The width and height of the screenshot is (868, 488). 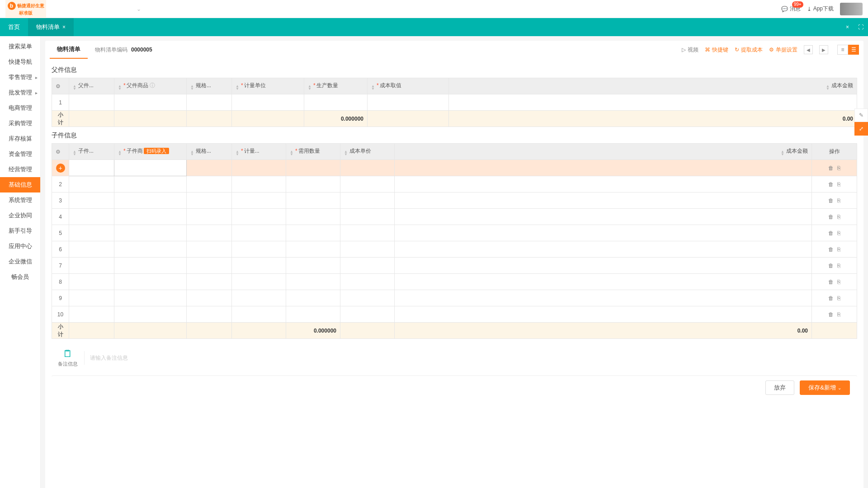 I want to click on child-row: 5🗑⎘, so click(x=455, y=233).